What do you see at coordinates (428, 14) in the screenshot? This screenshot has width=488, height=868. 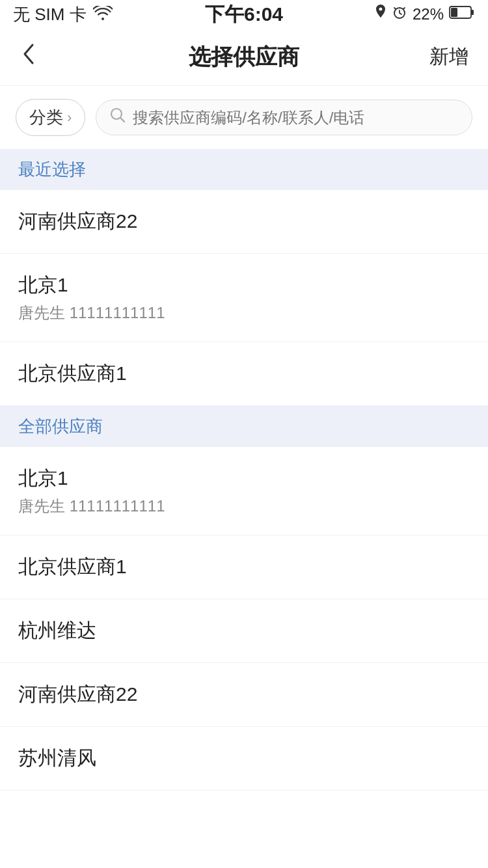 I see `battery-percent: 22%` at bounding box center [428, 14].